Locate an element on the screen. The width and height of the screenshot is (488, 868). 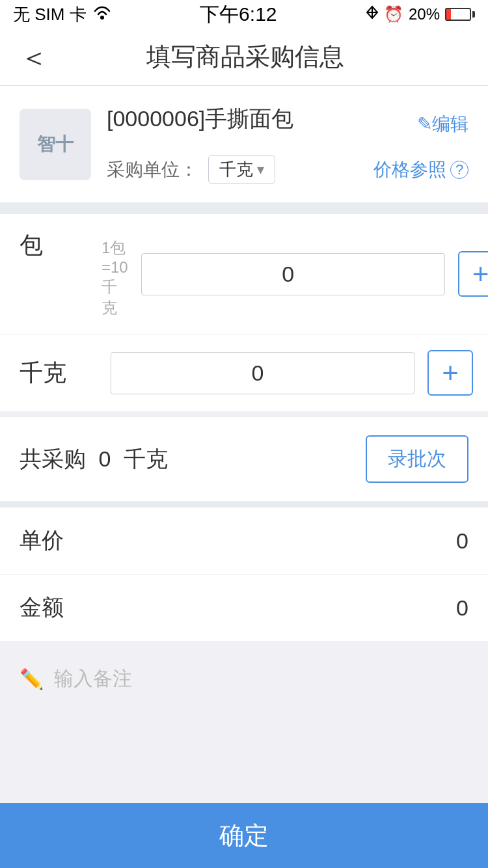
status-right: ⏰ 20% is located at coordinates (420, 14).